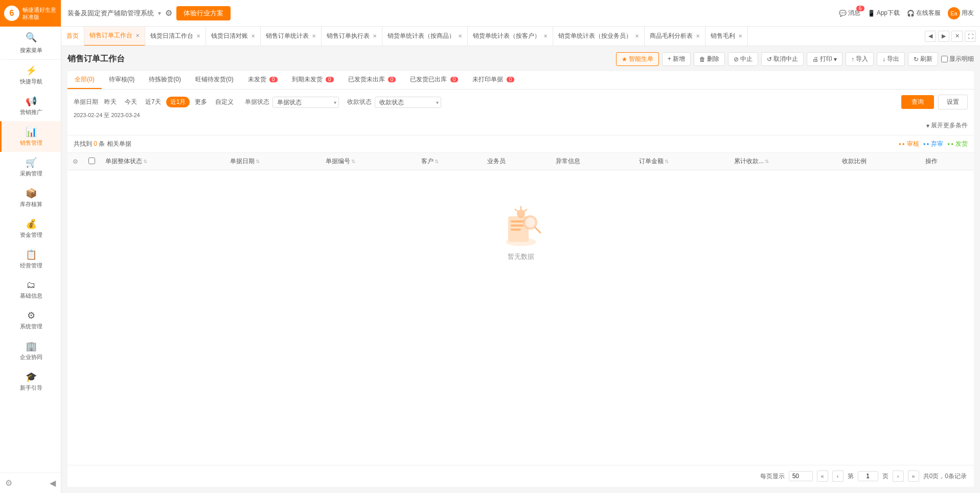 The width and height of the screenshot is (980, 493). I want to click on pagination-page-input, so click(868, 476).